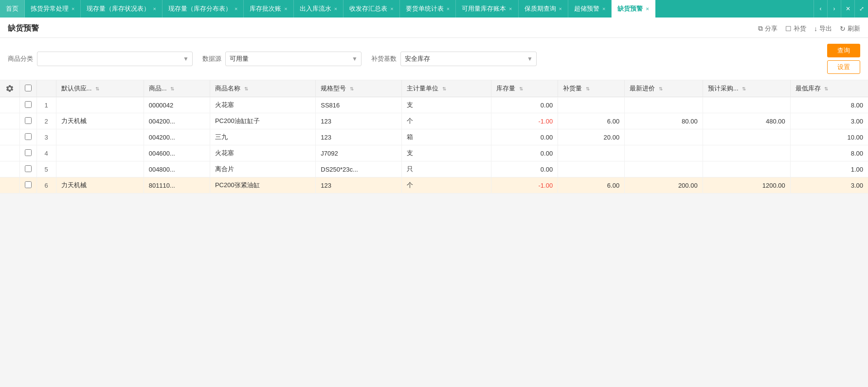 The image size is (868, 387). I want to click on row-spec-cell: J7092, so click(359, 154).